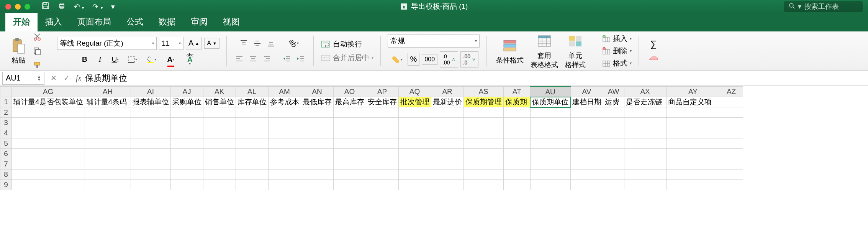 This screenshot has width=868, height=237. Describe the element at coordinates (151, 175) in the screenshot. I see `cell-AI8` at that location.